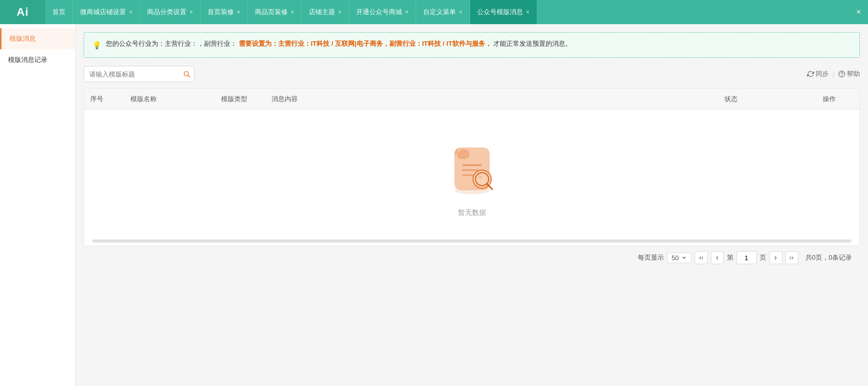 Image resolution: width=868 pixels, height=386 pixels. Describe the element at coordinates (492, 99) in the screenshot. I see `th-content: 消息内容` at that location.